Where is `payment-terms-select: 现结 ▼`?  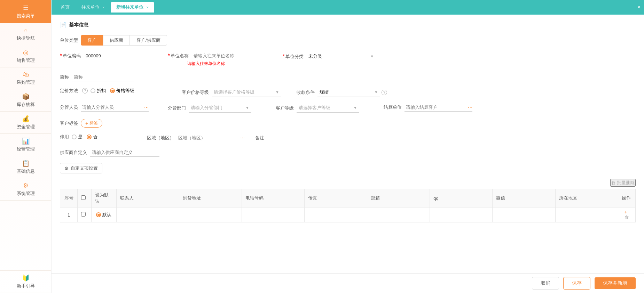 payment-terms-select: 现结 ▼ is located at coordinates (349, 92).